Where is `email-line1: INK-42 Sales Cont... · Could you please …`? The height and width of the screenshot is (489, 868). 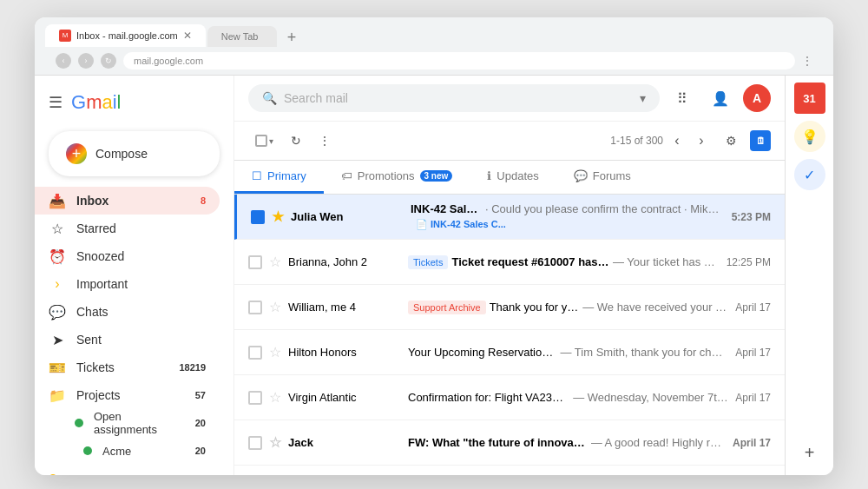
email-line1: INK-42 Sales Cont... · Could you please … is located at coordinates (568, 208).